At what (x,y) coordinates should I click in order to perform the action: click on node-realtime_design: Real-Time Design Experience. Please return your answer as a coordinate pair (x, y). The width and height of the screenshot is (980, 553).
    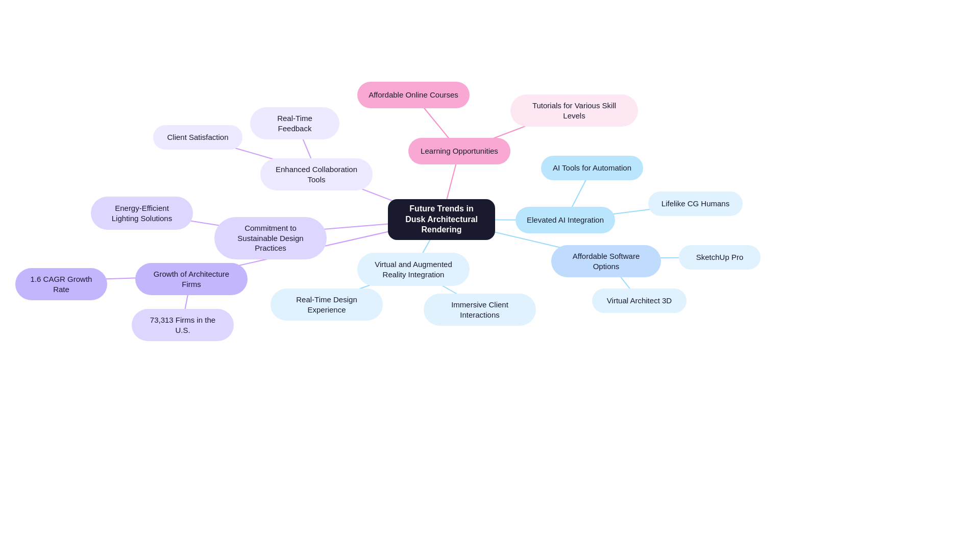
    Looking at the image, I should click on (327, 304).